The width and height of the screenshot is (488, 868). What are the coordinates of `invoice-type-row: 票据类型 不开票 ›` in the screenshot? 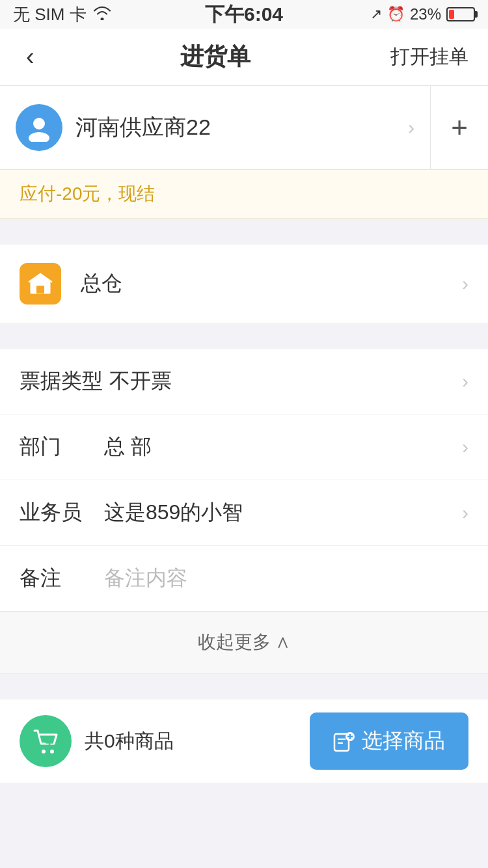 It's located at (244, 381).